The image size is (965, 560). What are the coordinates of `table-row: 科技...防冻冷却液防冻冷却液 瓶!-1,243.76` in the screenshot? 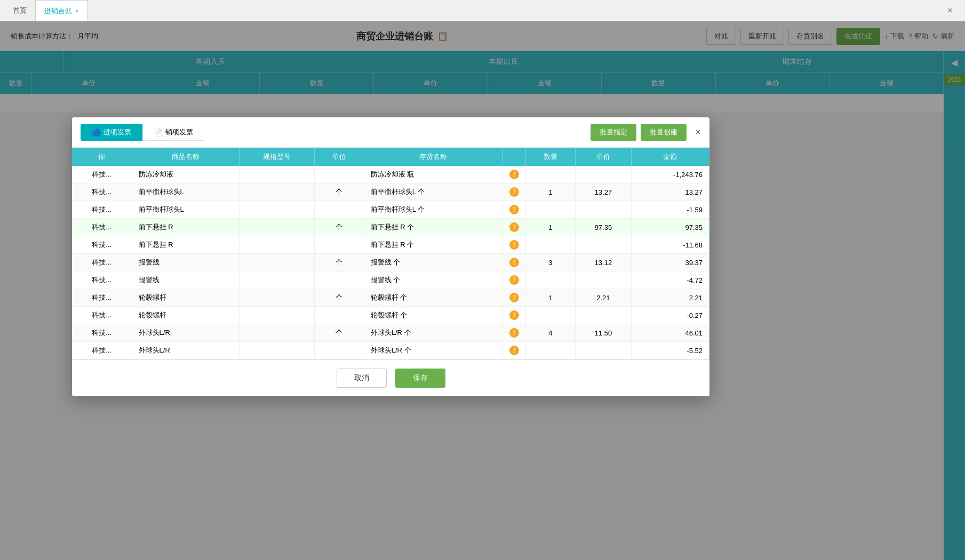 It's located at (390, 175).